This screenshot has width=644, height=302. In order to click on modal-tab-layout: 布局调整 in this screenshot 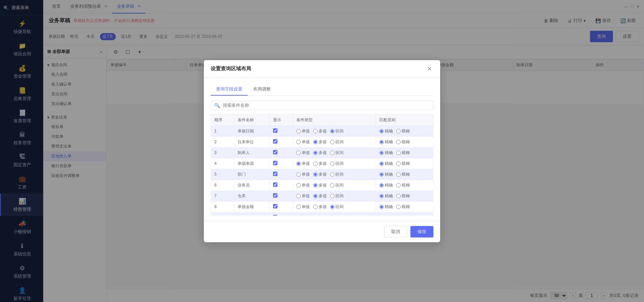, I will do `click(262, 90)`.